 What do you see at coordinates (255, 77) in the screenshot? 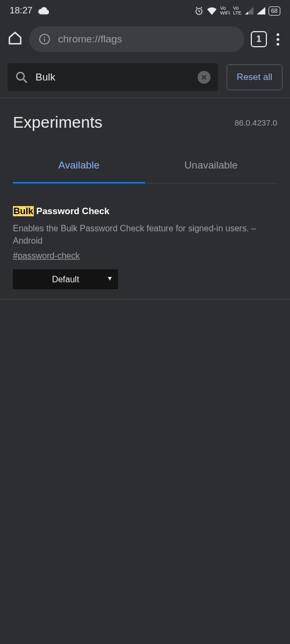
I see `reset-all-button: Reset all` at bounding box center [255, 77].